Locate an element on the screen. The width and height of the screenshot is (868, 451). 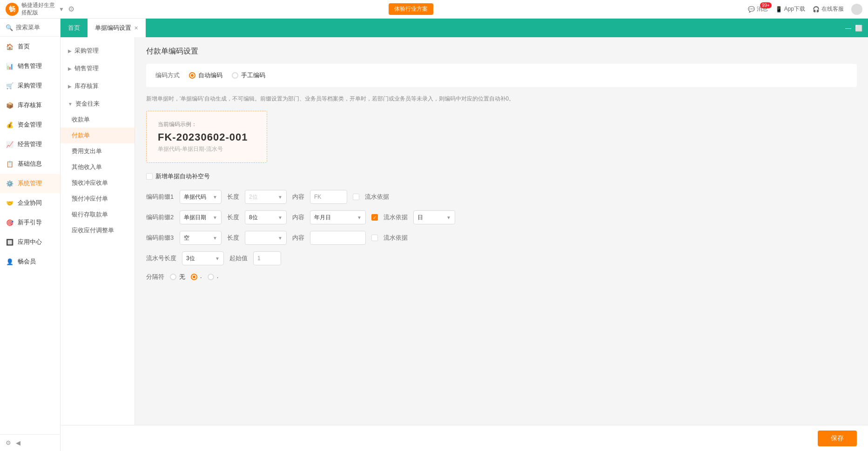
search-menu: 🔍 搜索菜单 is located at coordinates (30, 28).